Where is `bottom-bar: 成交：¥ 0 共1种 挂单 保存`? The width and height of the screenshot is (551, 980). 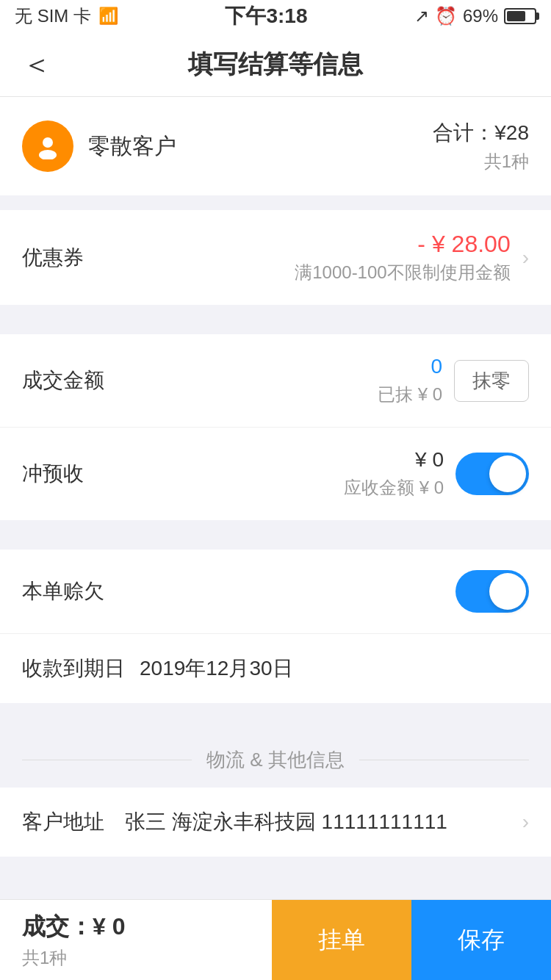
bottom-bar: 成交：¥ 0 共1种 挂单 保存 is located at coordinates (276, 940).